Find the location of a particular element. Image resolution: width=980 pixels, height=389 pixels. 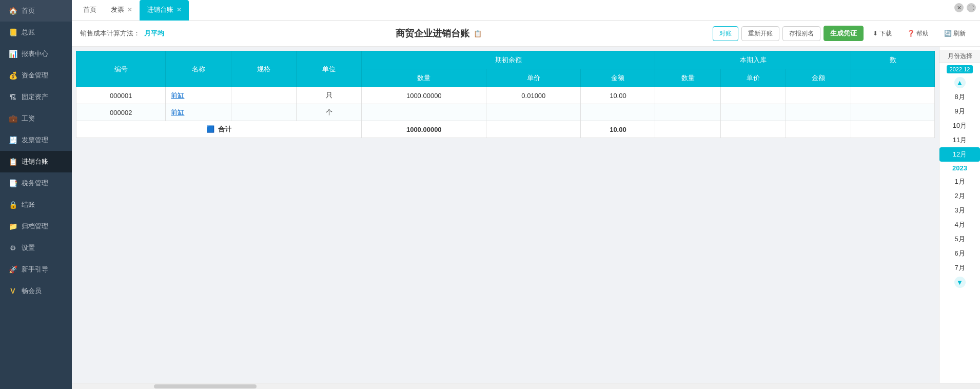

reconcile-button: 对账 is located at coordinates (726, 34).